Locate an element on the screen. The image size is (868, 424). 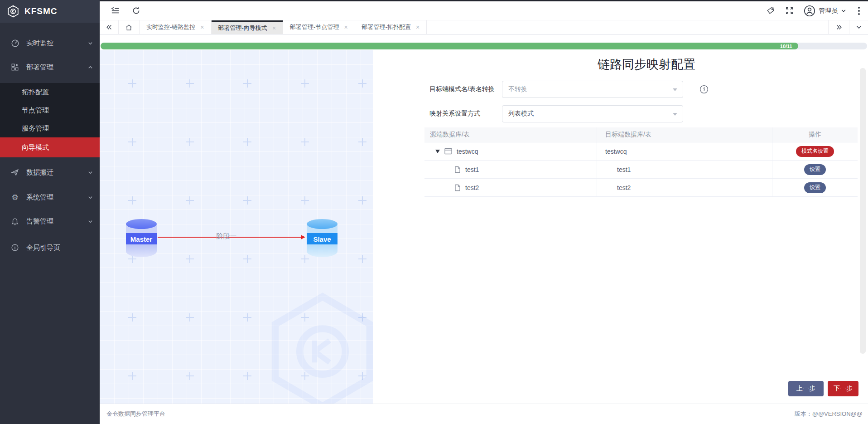
sidebar-item-label: 全局引导页 is located at coordinates (43, 248).